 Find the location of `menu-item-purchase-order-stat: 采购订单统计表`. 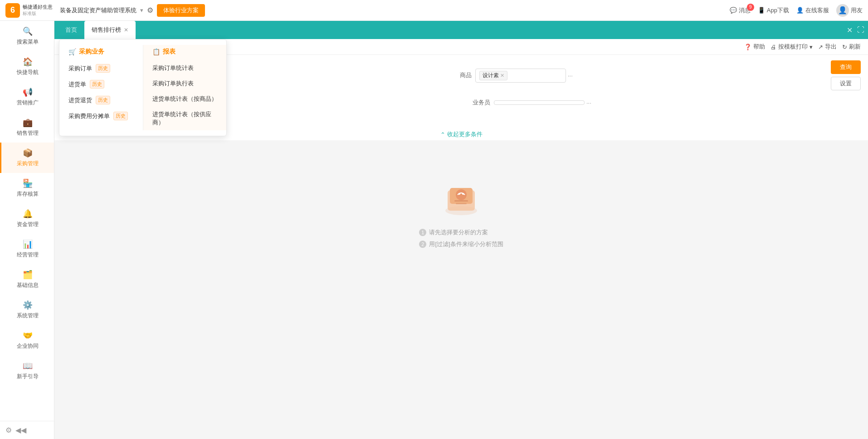

menu-item-purchase-order-stat: 采购订单统计表 is located at coordinates (185, 68).